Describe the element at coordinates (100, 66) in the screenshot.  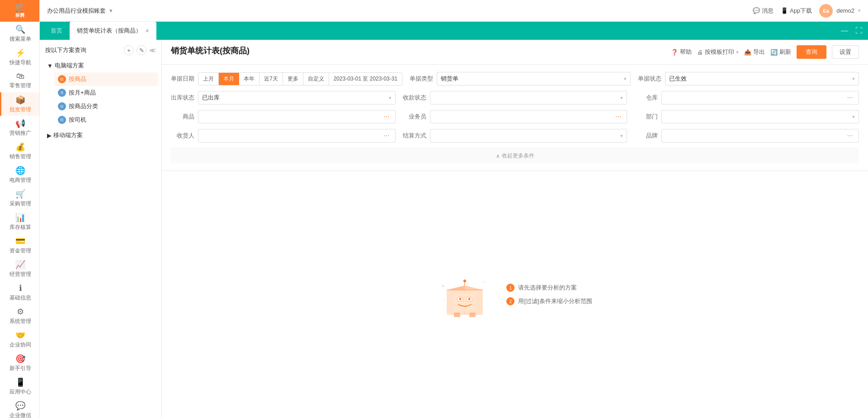
I see `tree-parent-pc: ▼ 电脑端方案` at that location.